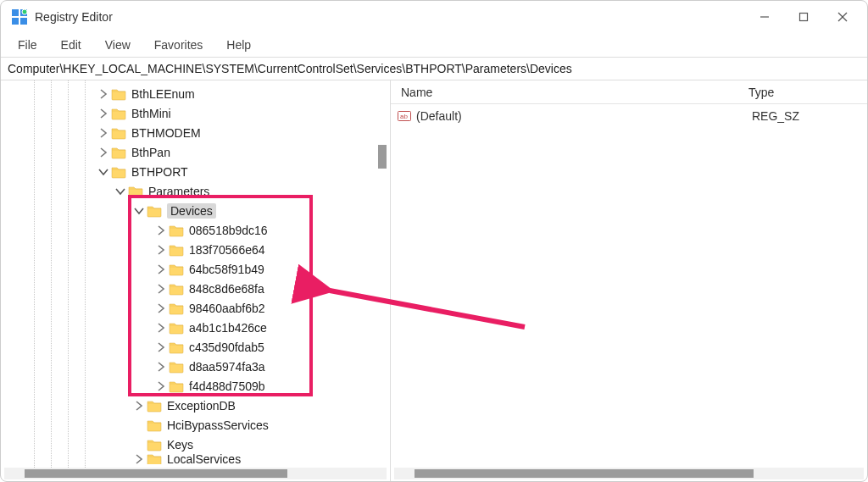 This screenshot has height=482, width=868. I want to click on menu-favorites: Favorites, so click(179, 45).